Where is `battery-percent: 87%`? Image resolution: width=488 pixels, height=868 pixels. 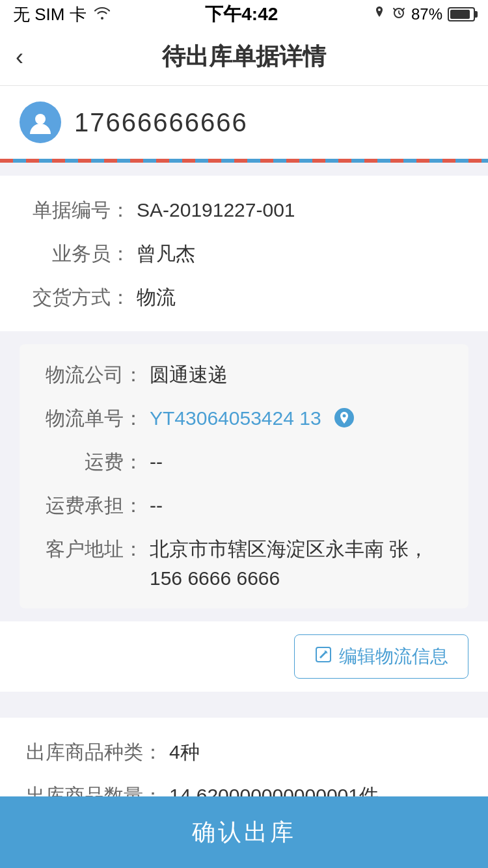
battery-percent: 87% is located at coordinates (427, 14).